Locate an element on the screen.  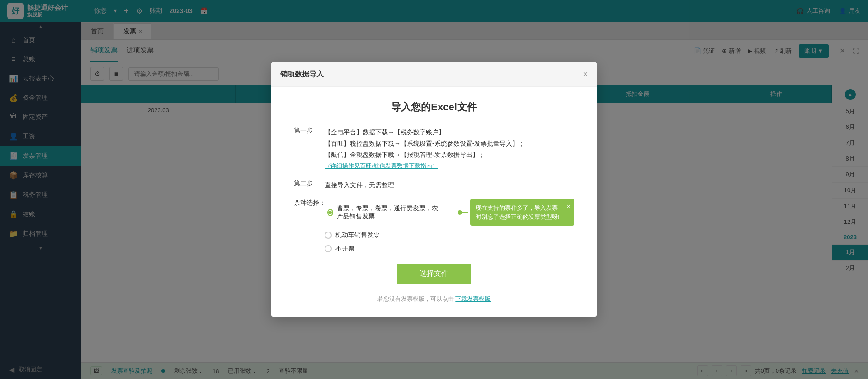
step2-content: 直接导入文件，无需整理 is located at coordinates (359, 185).